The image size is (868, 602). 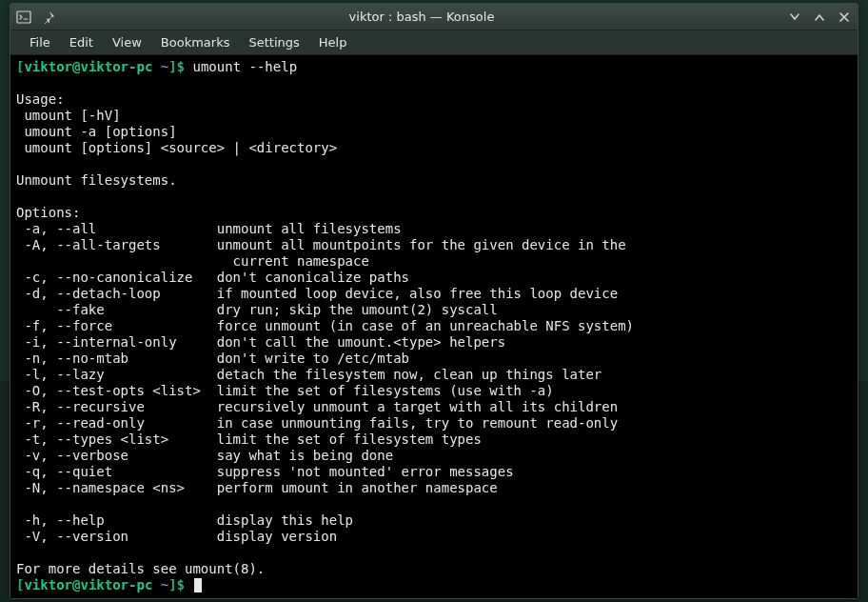 What do you see at coordinates (97, 180) in the screenshot?
I see `output-desc: Unmount filesystems.` at bounding box center [97, 180].